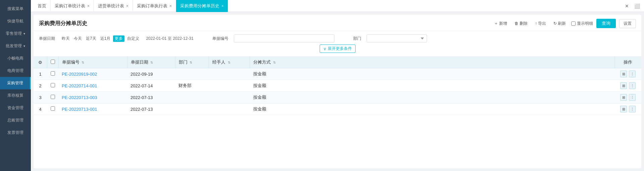  Describe the element at coordinates (79, 86) in the screenshot. I see `bill-no-link: PE-20220714-001` at that location.